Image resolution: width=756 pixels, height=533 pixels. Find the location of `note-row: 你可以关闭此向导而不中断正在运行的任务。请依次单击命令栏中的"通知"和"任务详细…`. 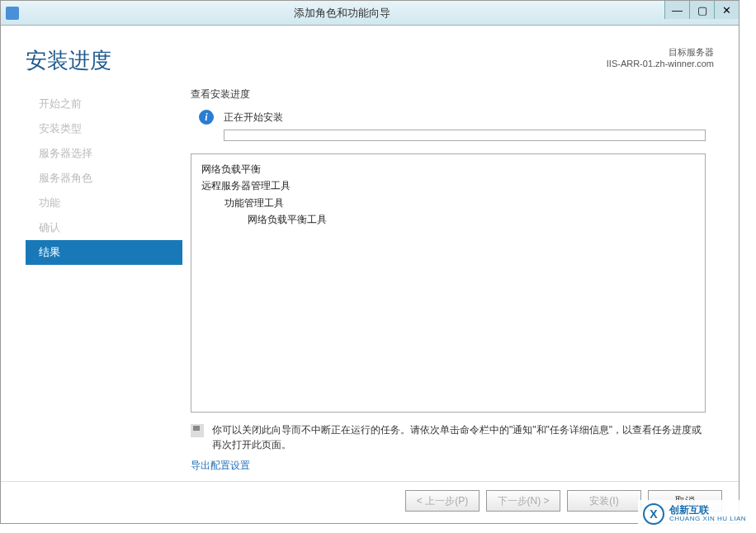

note-row: 你可以关闭此向导而不中断正在运行的任务。请依次单击命令栏中的"通知"和"任务详细… is located at coordinates (452, 441).